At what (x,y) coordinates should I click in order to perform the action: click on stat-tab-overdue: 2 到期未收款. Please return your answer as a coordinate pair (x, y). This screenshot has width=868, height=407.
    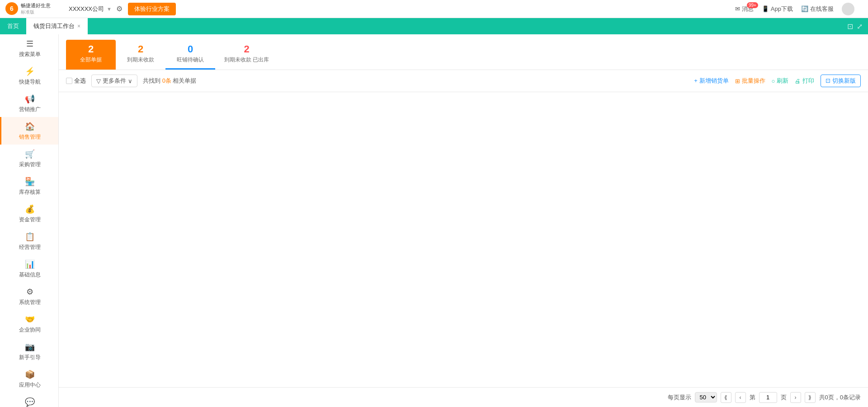
    Looking at the image, I should click on (141, 55).